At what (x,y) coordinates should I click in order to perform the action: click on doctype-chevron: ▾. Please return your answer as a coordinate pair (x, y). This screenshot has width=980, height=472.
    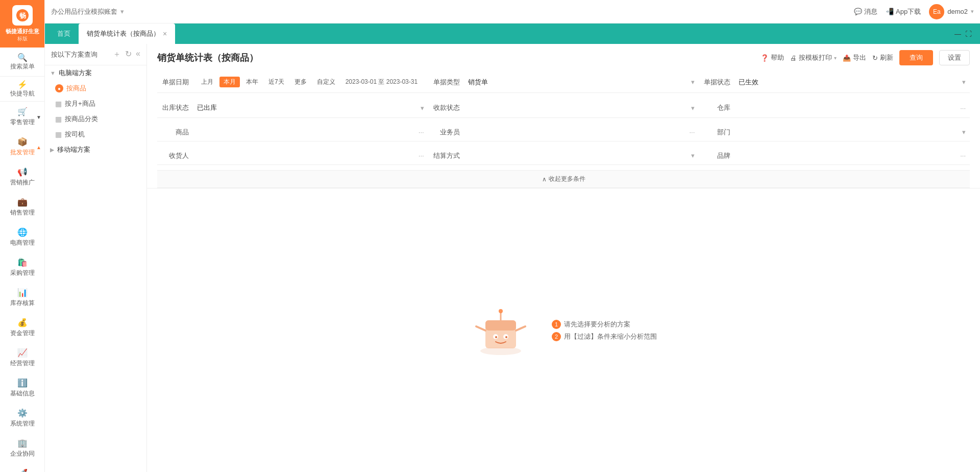
    Looking at the image, I should click on (693, 82).